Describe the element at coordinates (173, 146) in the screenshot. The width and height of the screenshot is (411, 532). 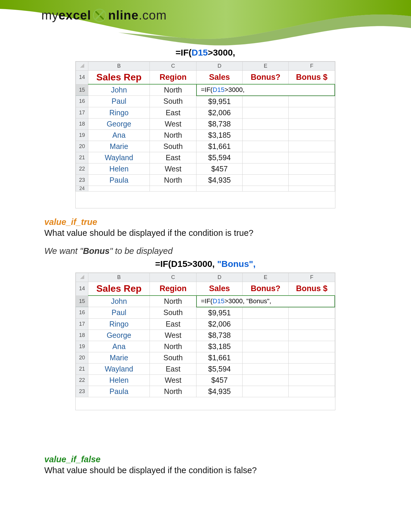
I see `cell-c20: South` at that location.